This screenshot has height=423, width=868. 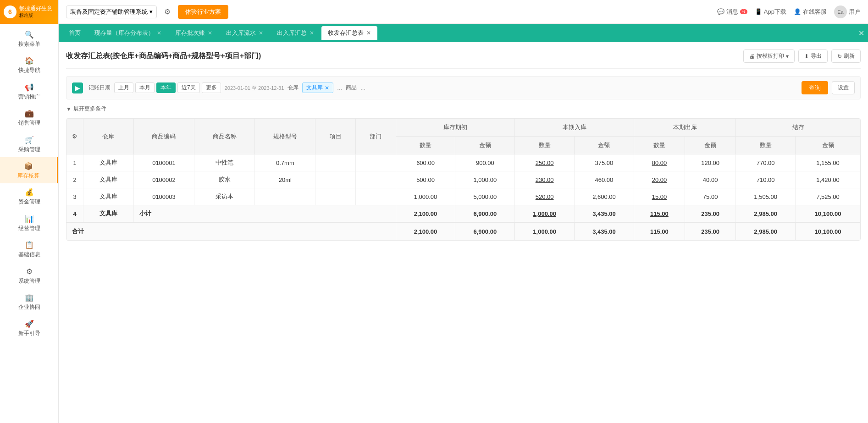 What do you see at coordinates (203, 12) in the screenshot?
I see `trial-btn: 体验行业方案` at bounding box center [203, 12].